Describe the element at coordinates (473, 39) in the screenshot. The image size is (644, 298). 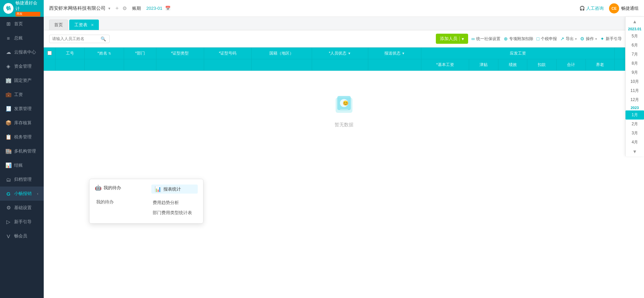
I see `social-security-icon: ∞` at that location.